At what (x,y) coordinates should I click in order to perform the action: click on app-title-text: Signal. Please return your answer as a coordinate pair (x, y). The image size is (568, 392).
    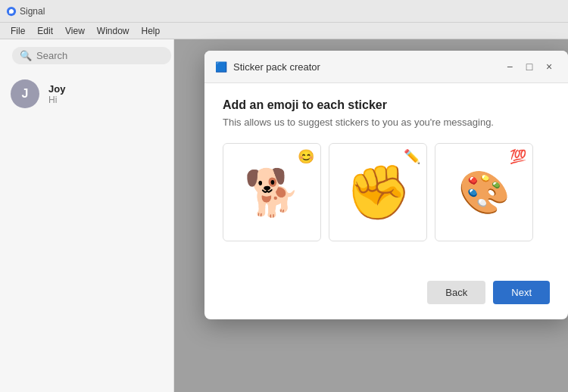
    Looking at the image, I should click on (32, 11).